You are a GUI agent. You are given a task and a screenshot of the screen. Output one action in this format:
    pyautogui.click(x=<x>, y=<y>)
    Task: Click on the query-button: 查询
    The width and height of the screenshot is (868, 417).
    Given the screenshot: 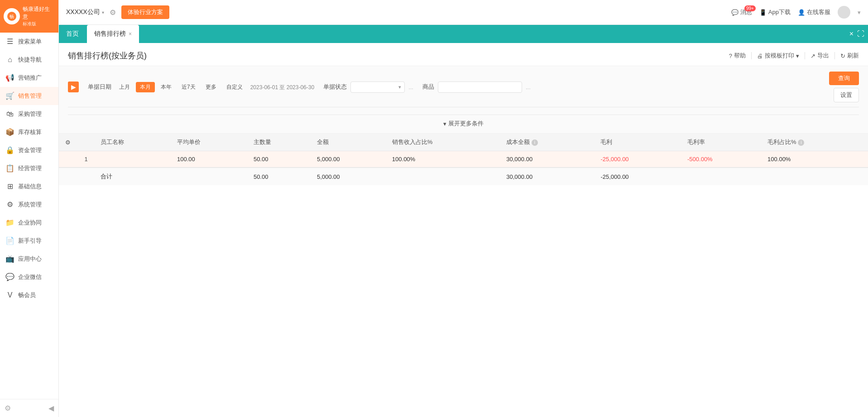 What is the action you would take?
    pyautogui.click(x=844, y=78)
    